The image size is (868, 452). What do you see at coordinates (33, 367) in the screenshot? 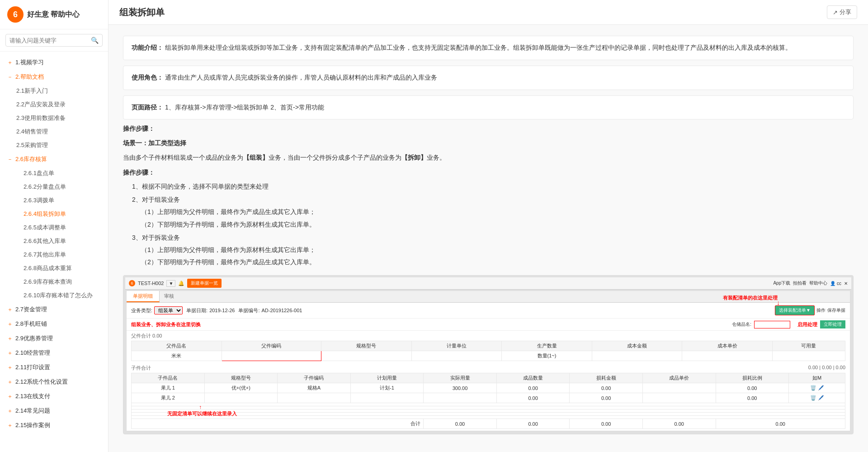
I see `nav-label: 2.11打印设置` at bounding box center [33, 367].